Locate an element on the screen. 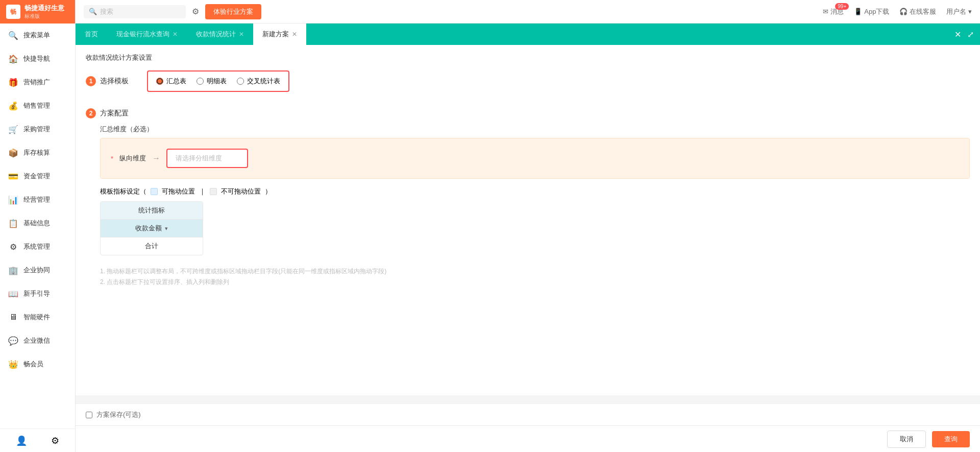  search-icon: 🔍 is located at coordinates (93, 11).